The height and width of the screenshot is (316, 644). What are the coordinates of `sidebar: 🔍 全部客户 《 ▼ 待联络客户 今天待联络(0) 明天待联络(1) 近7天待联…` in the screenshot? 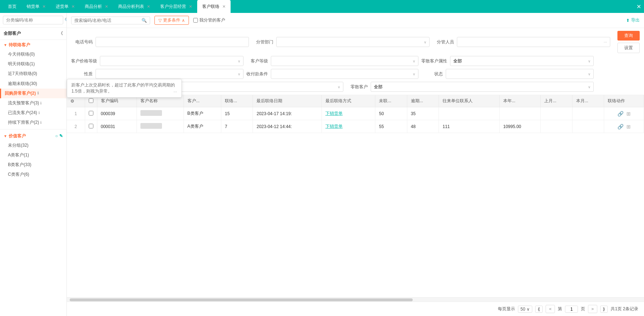 It's located at (33, 164).